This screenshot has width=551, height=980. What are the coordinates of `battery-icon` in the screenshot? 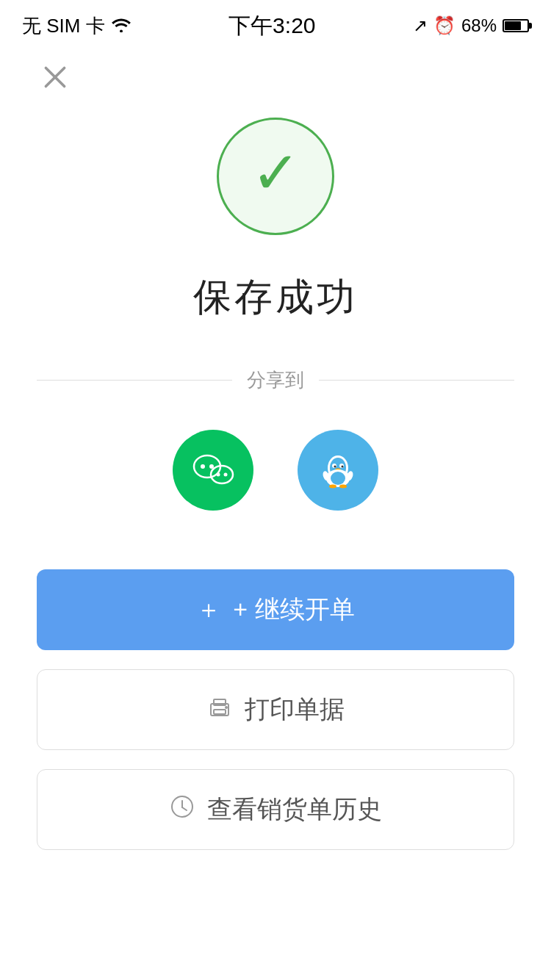 It's located at (516, 26).